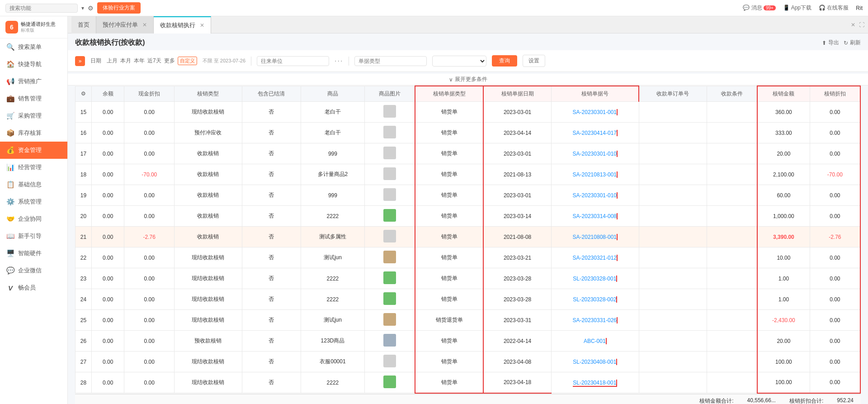  I want to click on row-bill-date: 2023-03-01, so click(517, 112).